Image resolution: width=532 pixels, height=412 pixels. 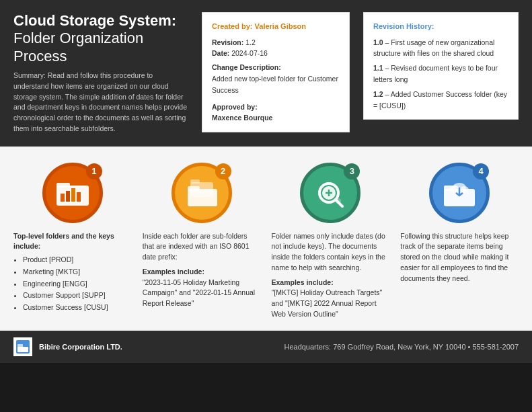 What do you see at coordinates (73, 273) in the screenshot?
I see `step-1-text: Top-level folders and the keys include: …` at bounding box center [73, 273].